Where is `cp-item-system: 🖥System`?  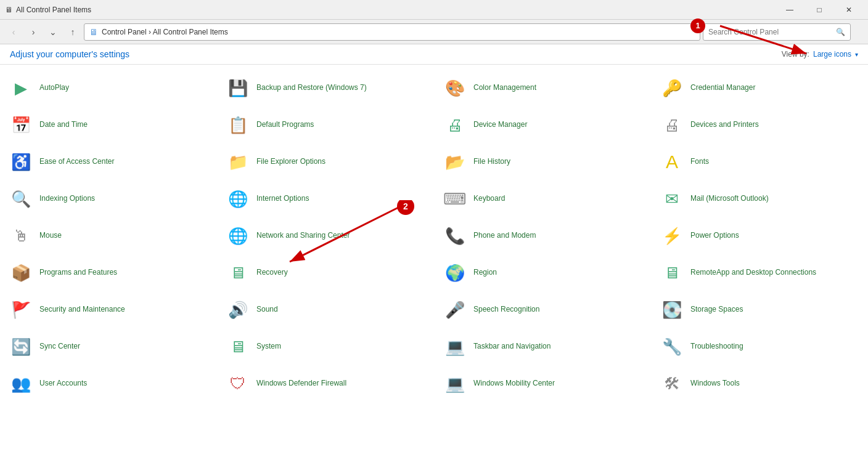 cp-item-system: 🖥System is located at coordinates (326, 347).